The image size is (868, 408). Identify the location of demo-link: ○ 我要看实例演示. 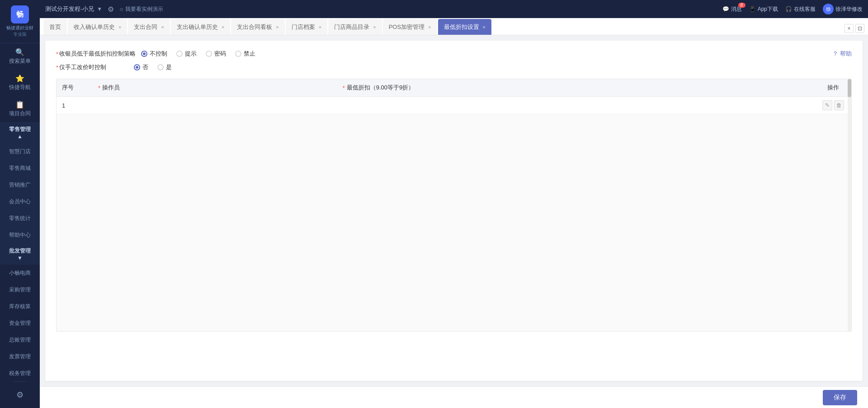
(141, 9).